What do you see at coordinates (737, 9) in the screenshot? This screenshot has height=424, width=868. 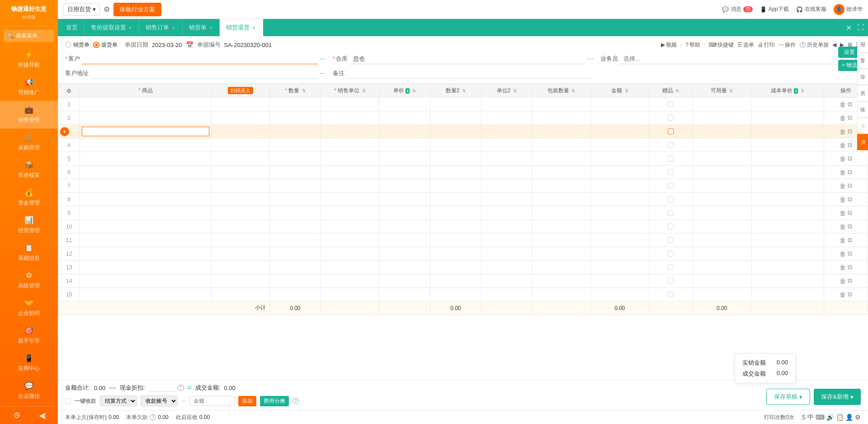 I see `message-button: 💬 消息 70` at bounding box center [737, 9].